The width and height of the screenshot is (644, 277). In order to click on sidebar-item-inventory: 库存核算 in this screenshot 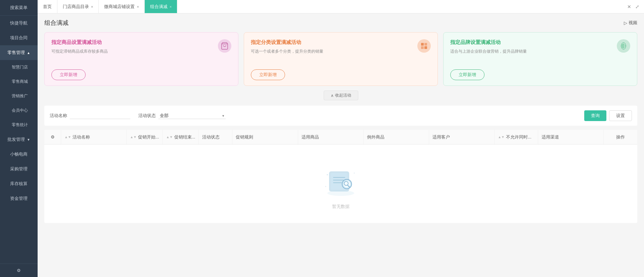, I will do `click(19, 184)`.